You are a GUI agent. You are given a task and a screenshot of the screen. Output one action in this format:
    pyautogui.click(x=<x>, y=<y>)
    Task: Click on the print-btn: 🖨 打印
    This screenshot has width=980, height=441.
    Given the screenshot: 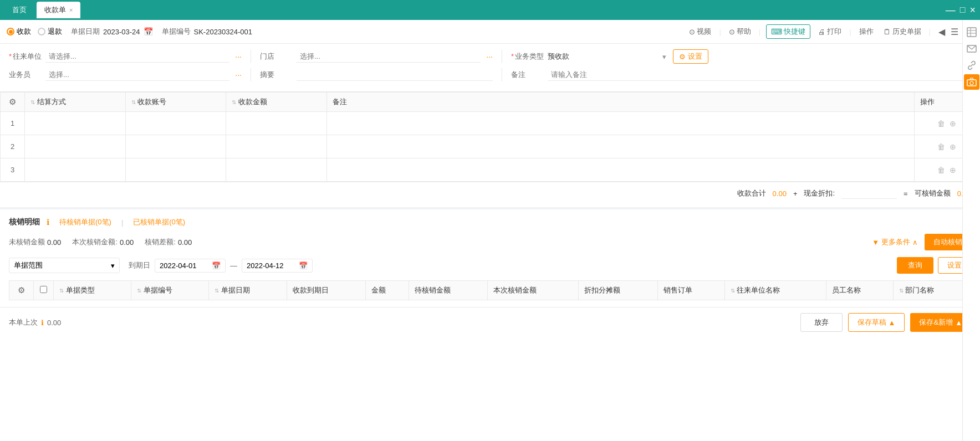 What is the action you would take?
    pyautogui.click(x=830, y=32)
    